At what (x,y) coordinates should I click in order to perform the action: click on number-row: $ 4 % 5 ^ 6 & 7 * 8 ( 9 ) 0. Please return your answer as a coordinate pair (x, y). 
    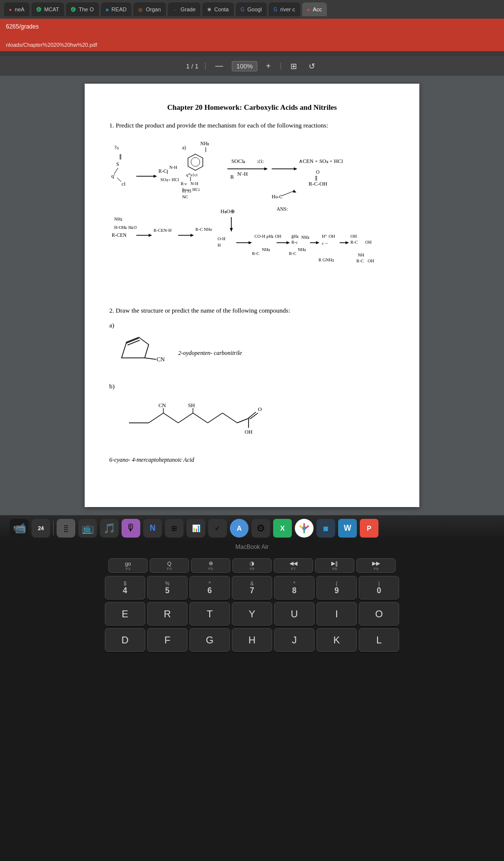
    Looking at the image, I should click on (252, 588).